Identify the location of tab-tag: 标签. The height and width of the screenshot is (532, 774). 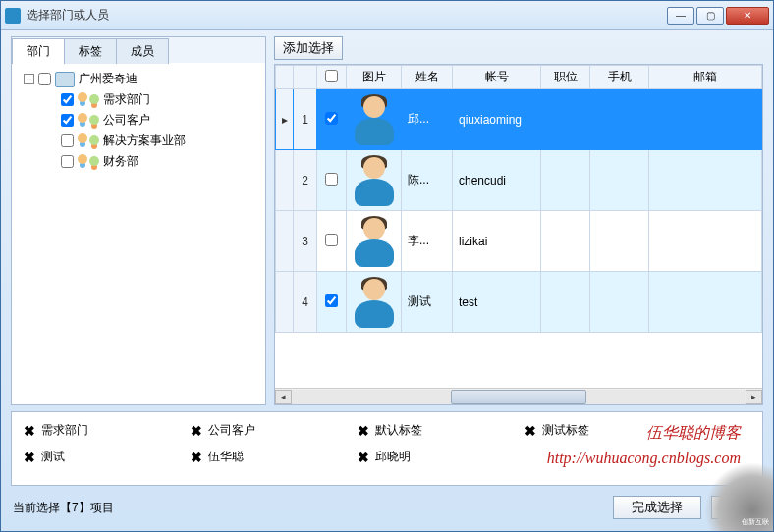
(90, 51).